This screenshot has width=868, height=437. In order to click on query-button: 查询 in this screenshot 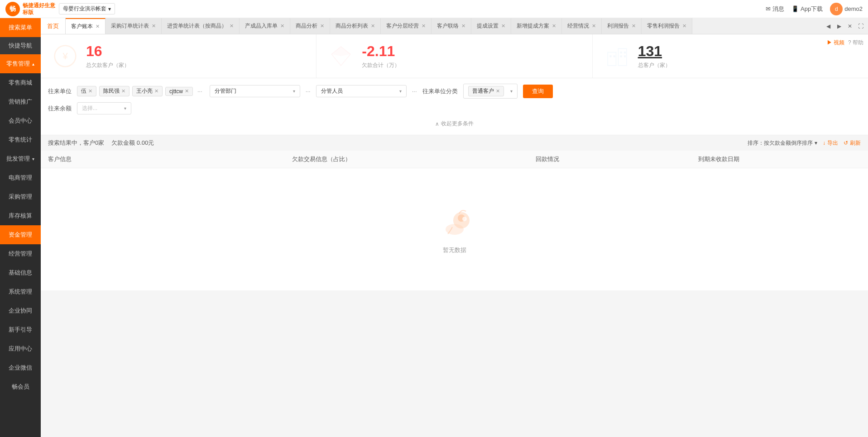, I will do `click(538, 91)`.